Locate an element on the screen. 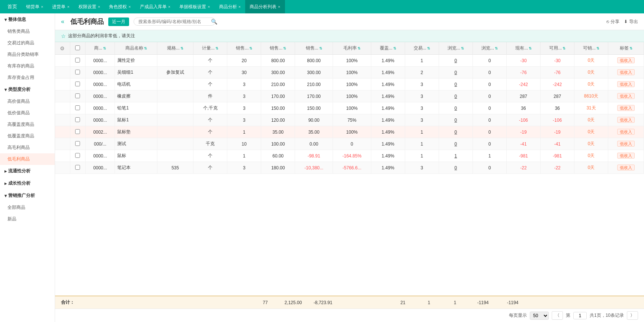 This screenshot has width=644, height=322. sidebar-item-in-stock: 有库存的商品 is located at coordinates (28, 66).